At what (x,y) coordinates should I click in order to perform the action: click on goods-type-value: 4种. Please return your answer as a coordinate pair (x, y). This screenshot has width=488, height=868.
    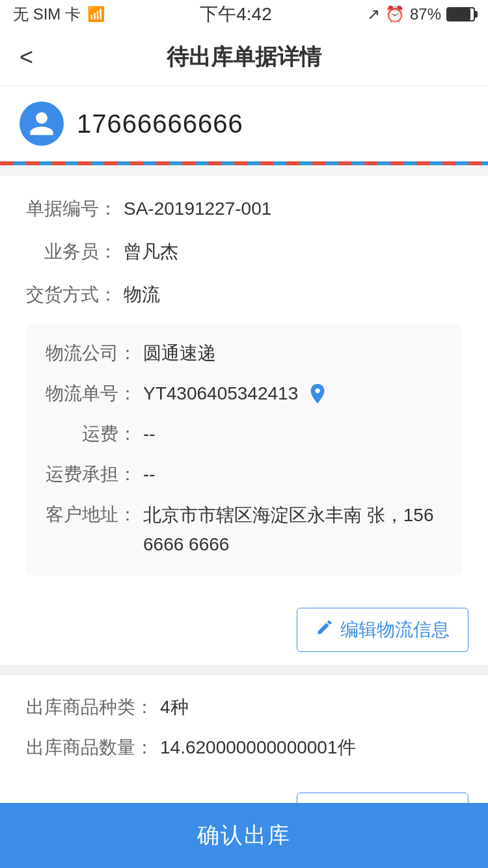
    Looking at the image, I should click on (174, 707).